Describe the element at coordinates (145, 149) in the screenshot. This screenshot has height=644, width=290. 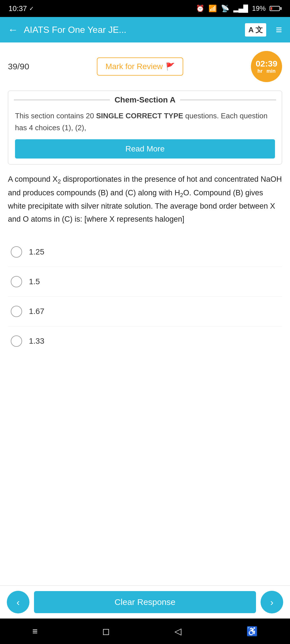
I see `read-more-button: Read More` at that location.